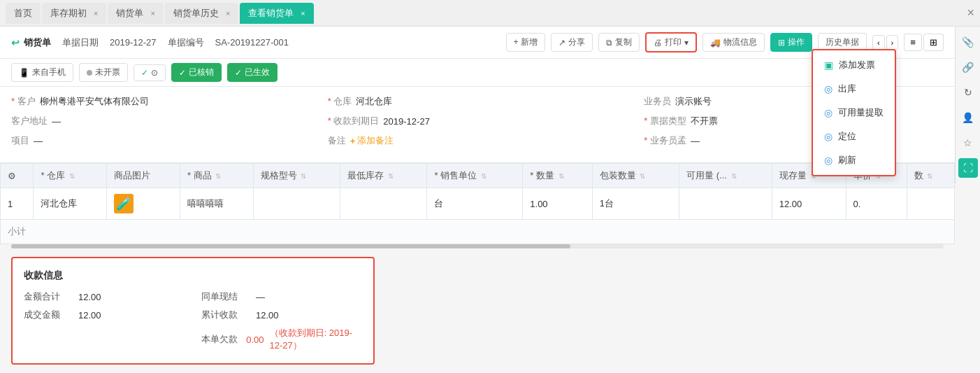  What do you see at coordinates (152, 13) in the screenshot?
I see `tab-sales-close: ×` at bounding box center [152, 13].